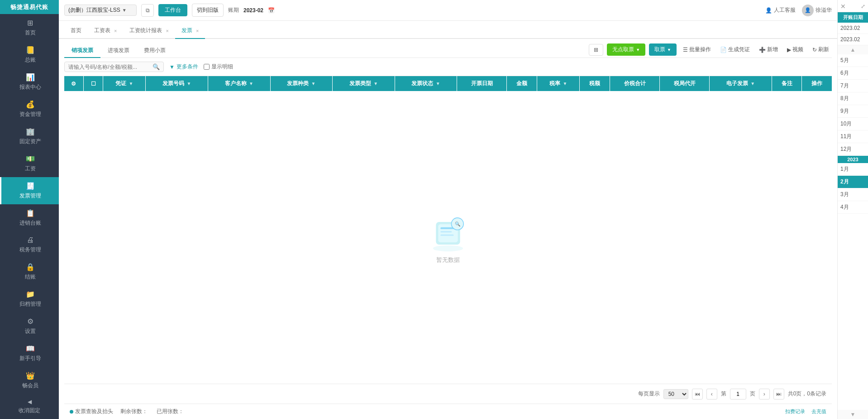 This screenshot has width=868, height=419. What do you see at coordinates (821, 50) in the screenshot?
I see `refresh-btn: ↻ 刷新` at bounding box center [821, 50].